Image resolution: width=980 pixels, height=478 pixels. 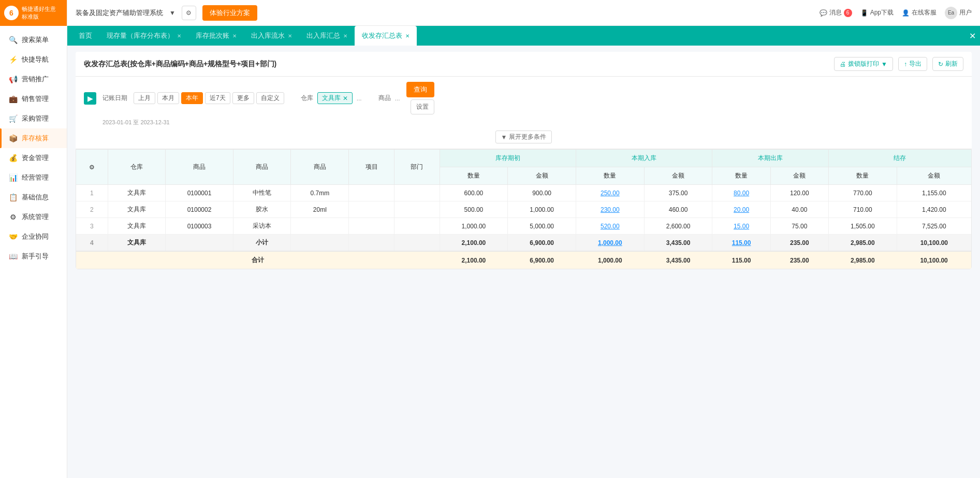 What do you see at coordinates (385, 98) in the screenshot?
I see `goods-label: 商品` at bounding box center [385, 98].